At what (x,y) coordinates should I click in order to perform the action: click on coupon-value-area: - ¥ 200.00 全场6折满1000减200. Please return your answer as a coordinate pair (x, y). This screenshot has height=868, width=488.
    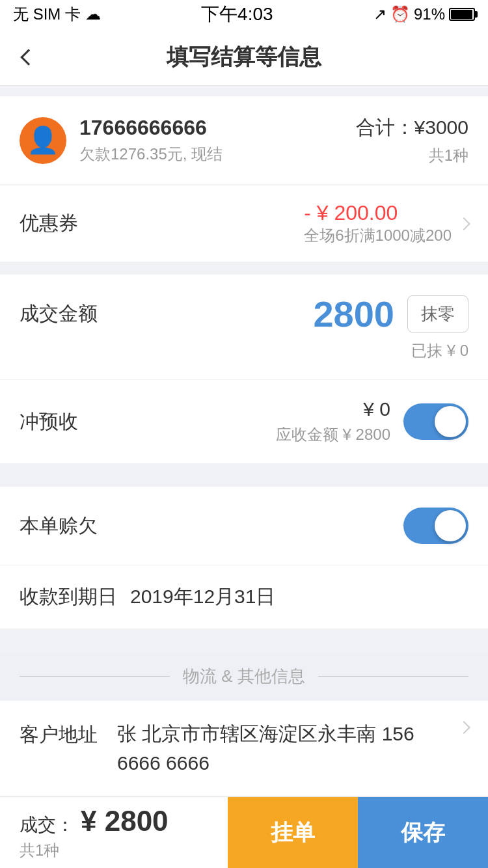
    Looking at the image, I should click on (377, 224).